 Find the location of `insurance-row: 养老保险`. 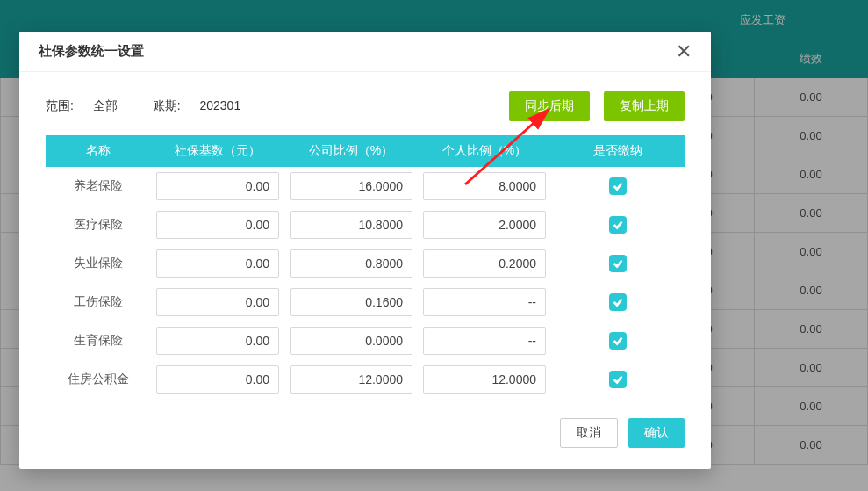

insurance-row: 养老保险 is located at coordinates (365, 186).